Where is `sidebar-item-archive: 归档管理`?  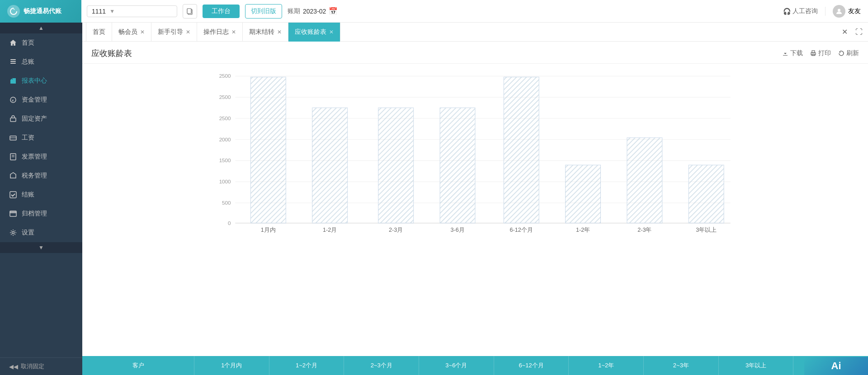 sidebar-item-archive: 归档管理 is located at coordinates (41, 214).